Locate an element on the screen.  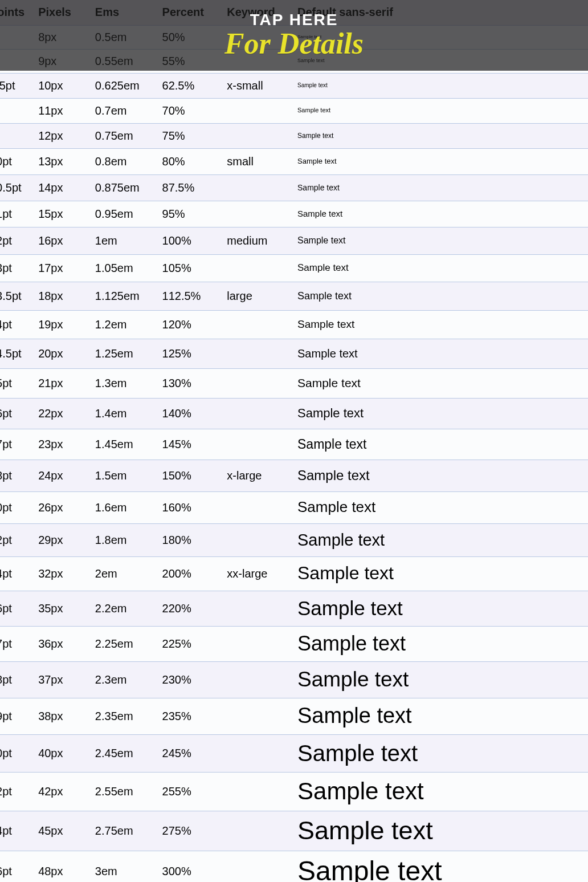
table-row: 29pt38px2.35em235%Sample text is located at coordinates (294, 716).